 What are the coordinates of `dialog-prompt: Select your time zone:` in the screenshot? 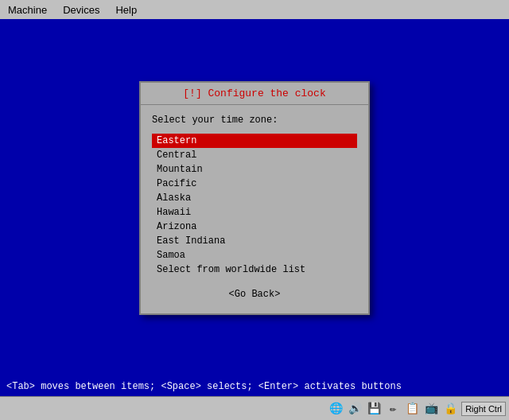 It's located at (254, 120).